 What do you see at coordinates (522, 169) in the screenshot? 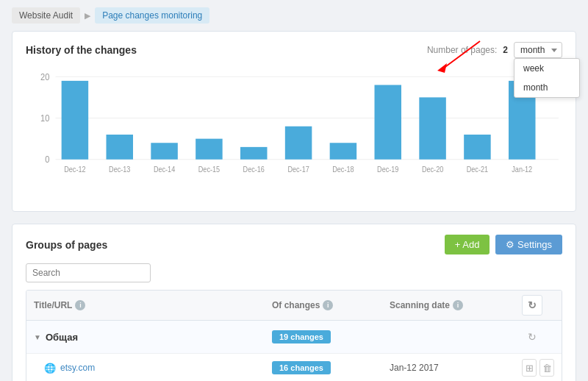
I see `svg-text: Jan-12` at bounding box center [522, 169].